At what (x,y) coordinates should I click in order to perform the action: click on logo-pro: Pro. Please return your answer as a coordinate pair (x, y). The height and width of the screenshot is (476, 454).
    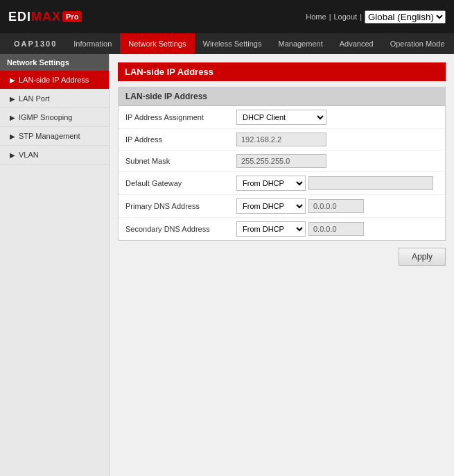
    Looking at the image, I should click on (72, 17).